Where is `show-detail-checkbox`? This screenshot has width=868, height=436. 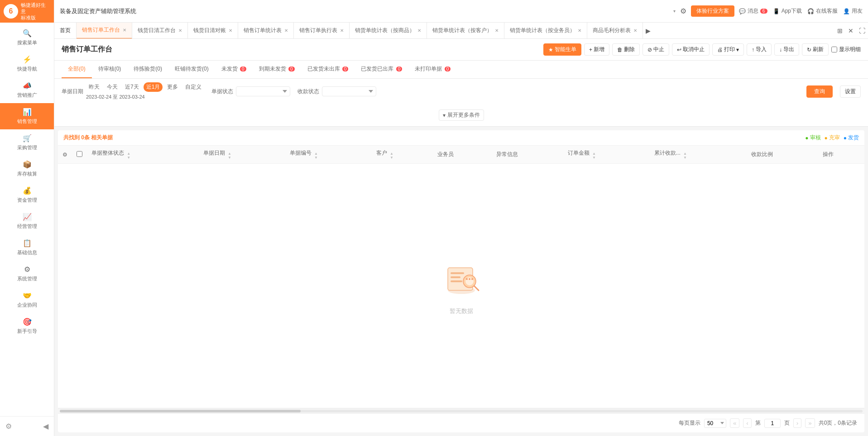
show-detail-checkbox is located at coordinates (834, 50).